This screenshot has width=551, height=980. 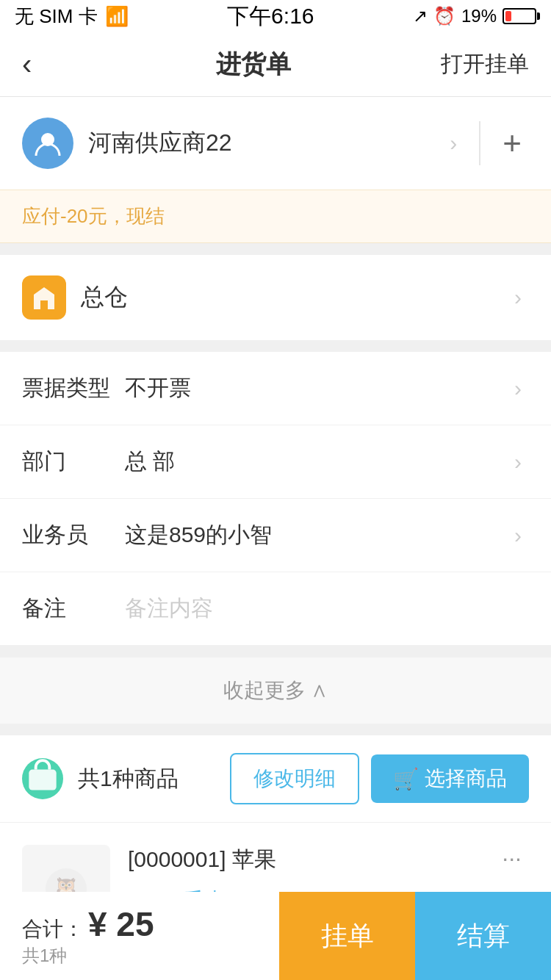 What do you see at coordinates (53, 929) in the screenshot?
I see `total-label: 合计：` at bounding box center [53, 929].